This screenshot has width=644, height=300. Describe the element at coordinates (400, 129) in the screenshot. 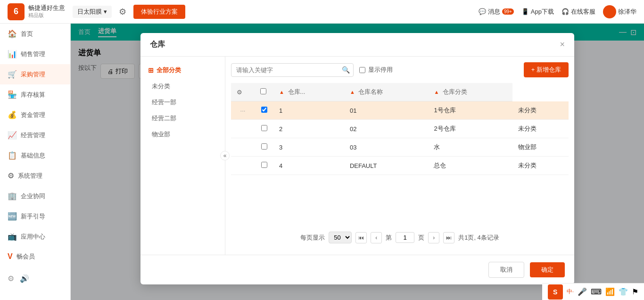

I see `table-row: 2 02 2号仓库 未分类` at that location.